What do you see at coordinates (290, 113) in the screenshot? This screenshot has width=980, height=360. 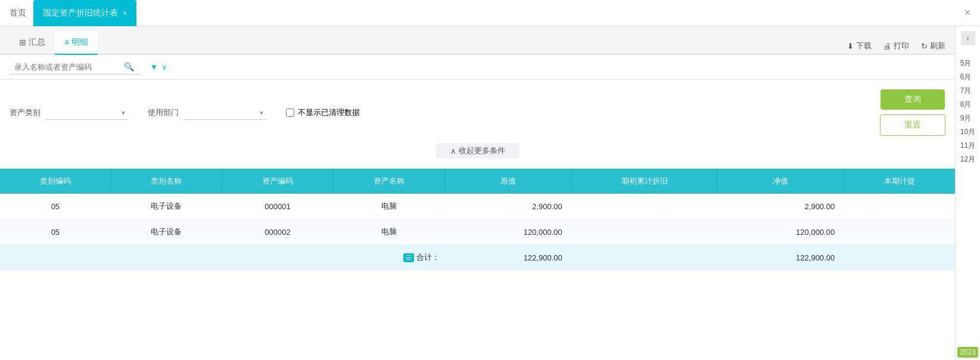 I see `hide-cleaned-input` at bounding box center [290, 113].